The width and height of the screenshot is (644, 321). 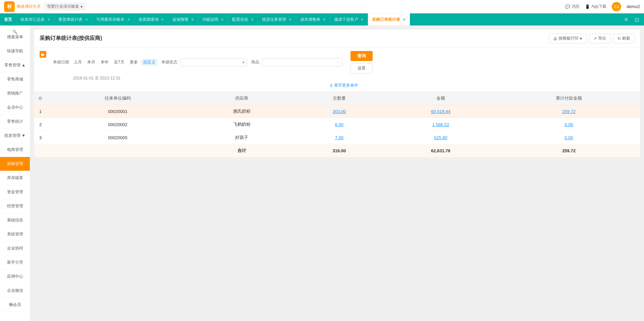 I want to click on paid-link-2: 0.00, so click(x=569, y=125).